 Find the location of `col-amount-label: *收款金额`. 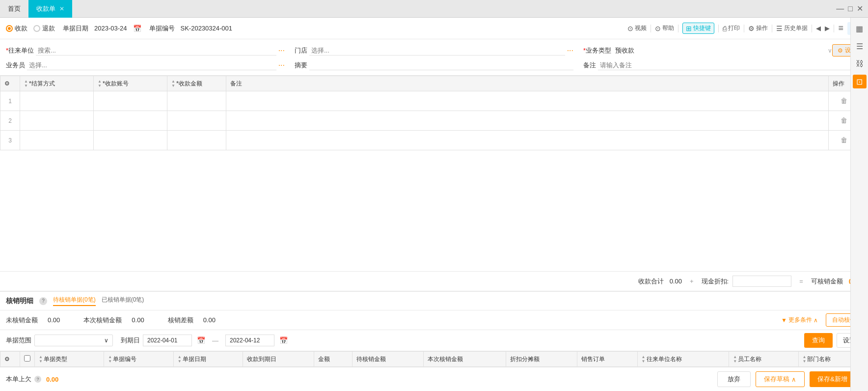

col-amount-label: *收款金额 is located at coordinates (190, 84).